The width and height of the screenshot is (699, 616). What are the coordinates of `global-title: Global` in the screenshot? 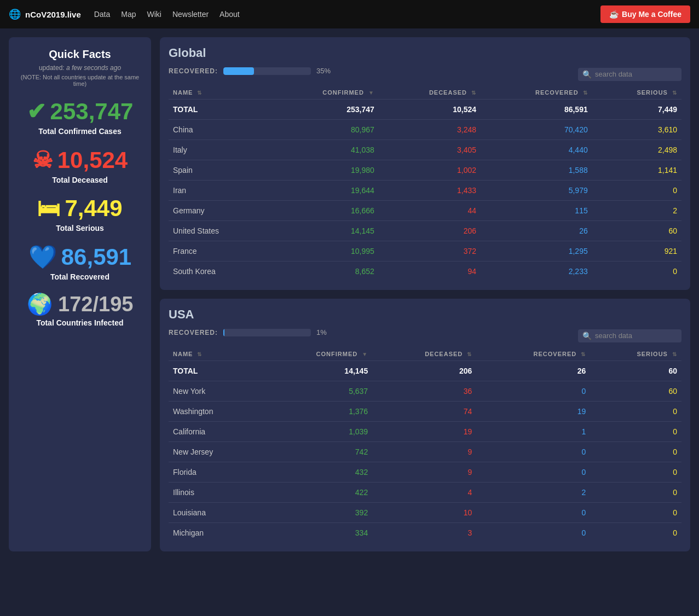 It's located at (425, 53).